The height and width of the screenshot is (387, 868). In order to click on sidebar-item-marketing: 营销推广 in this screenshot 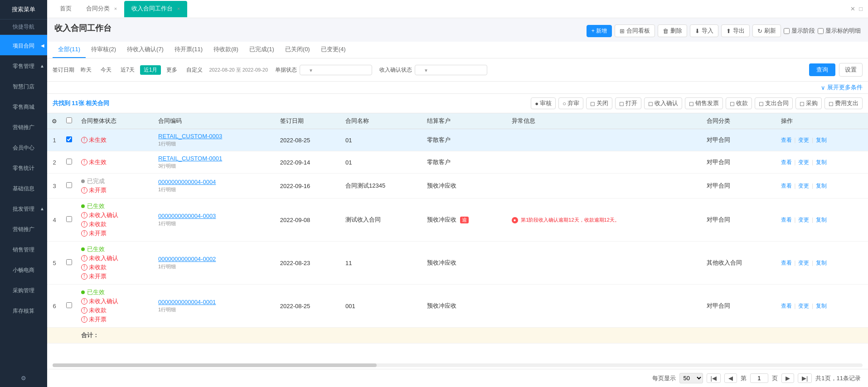, I will do `click(24, 127)`.